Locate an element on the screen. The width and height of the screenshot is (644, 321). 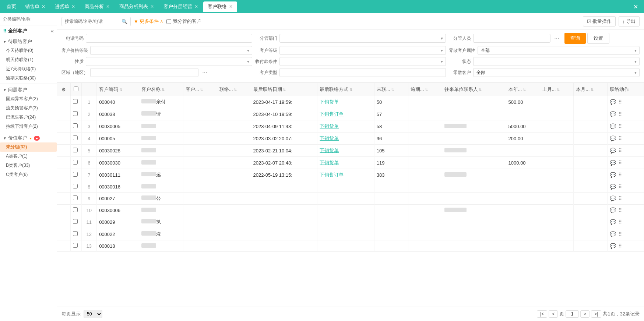
th-last-method: 最后联络方式 is located at coordinates (346, 90).